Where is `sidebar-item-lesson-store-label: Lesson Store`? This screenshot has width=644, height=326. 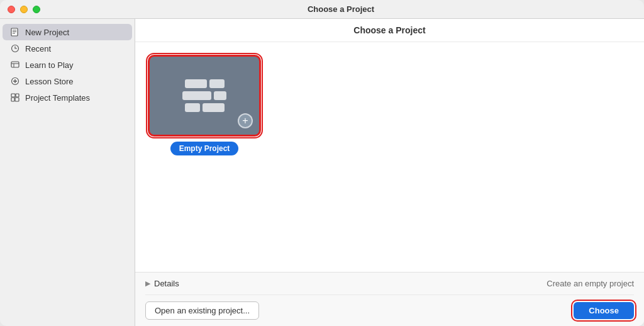 sidebar-item-lesson-store-label: Lesson Store is located at coordinates (49, 82).